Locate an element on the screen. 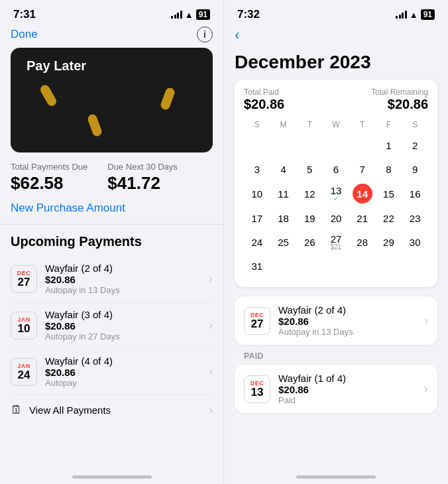  date-badge: JAN 10 is located at coordinates (24, 326).